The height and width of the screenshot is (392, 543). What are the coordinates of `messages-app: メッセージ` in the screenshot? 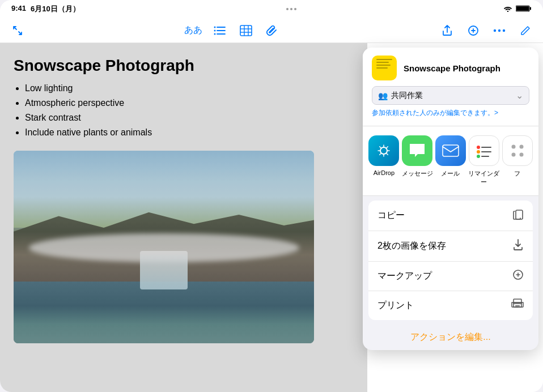 It's located at (417, 161).